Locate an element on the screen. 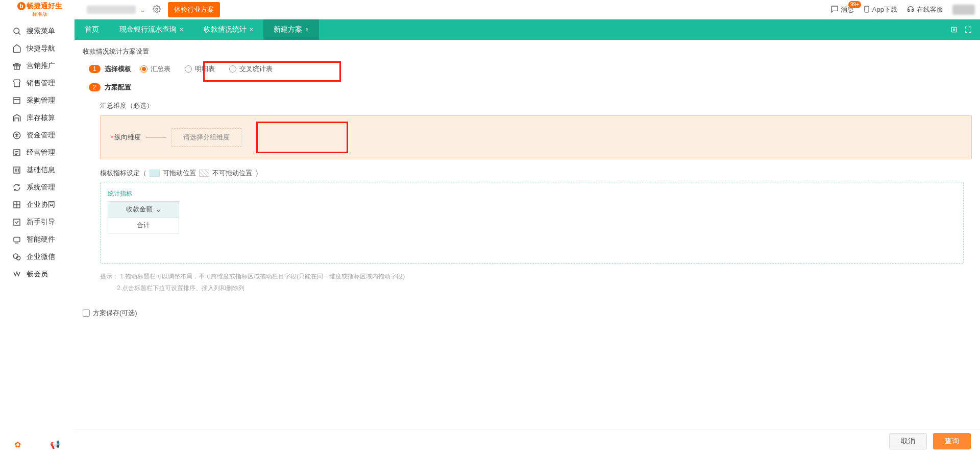 The width and height of the screenshot is (980, 452). sidebar-item-basic-info: 基础信息 is located at coordinates (37, 170).